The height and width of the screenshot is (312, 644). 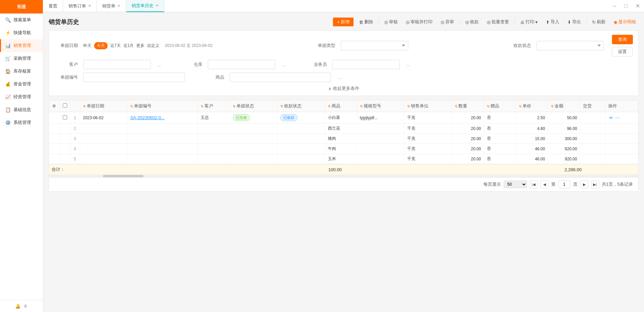 What do you see at coordinates (65, 106) in the screenshot?
I see `checkbox-col-header` at bounding box center [65, 106].